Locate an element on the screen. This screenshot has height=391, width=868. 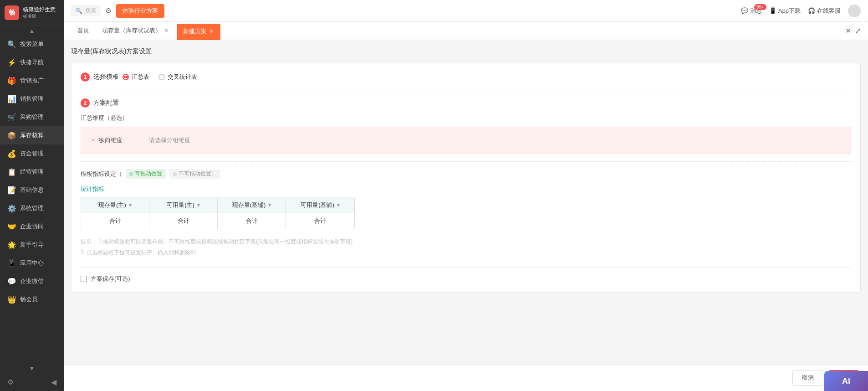
dropdown-arrow-0: ▾ is located at coordinates (130, 205).